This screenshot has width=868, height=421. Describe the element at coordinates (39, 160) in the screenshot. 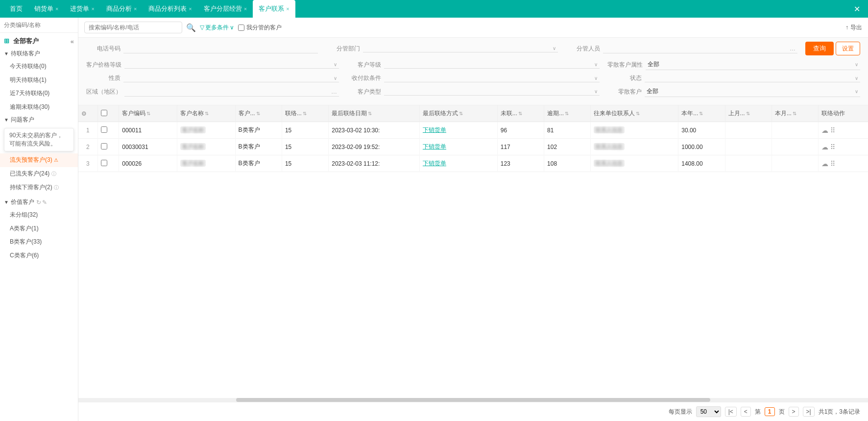

I see `sidebar-item-churn-warning: 流失预警客户(3) ⚠` at that location.